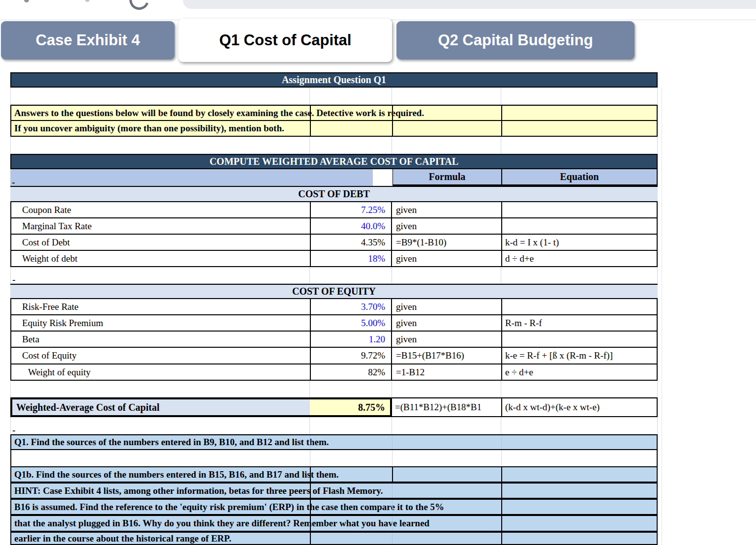  What do you see at coordinates (447, 372) in the screenshot?
I see `cell-formula: =1-B12` at bounding box center [447, 372].